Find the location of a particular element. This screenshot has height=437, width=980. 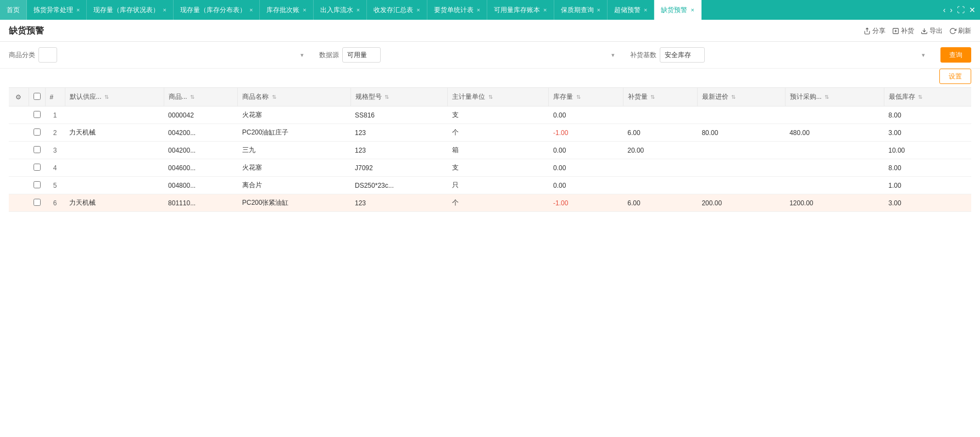

sort-icon-name: ⇅ is located at coordinates (274, 97).